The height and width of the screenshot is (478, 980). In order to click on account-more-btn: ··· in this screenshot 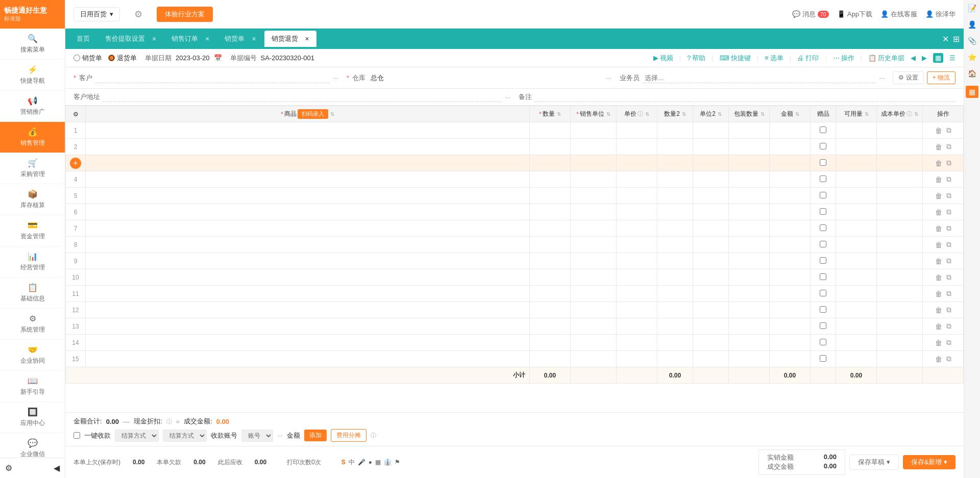, I will do `click(280, 436)`.